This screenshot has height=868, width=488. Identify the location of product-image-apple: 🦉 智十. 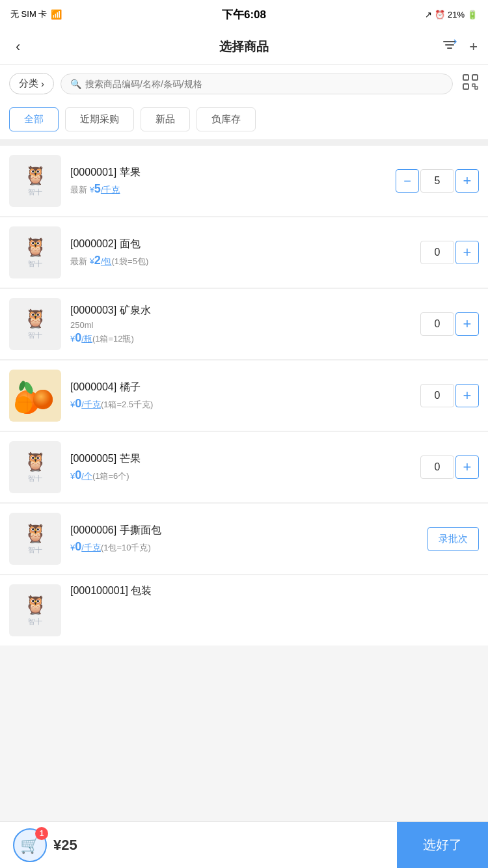
(35, 181).